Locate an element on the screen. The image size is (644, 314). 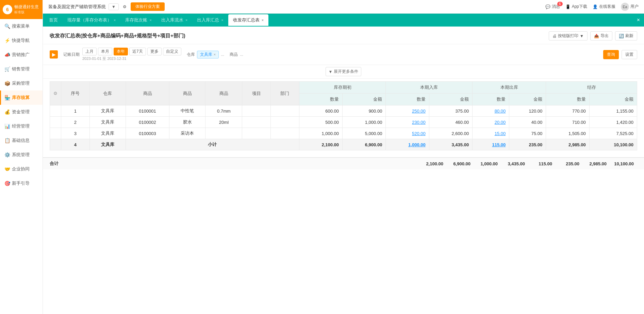
chart-icon: 📊 is located at coordinates (7, 126).